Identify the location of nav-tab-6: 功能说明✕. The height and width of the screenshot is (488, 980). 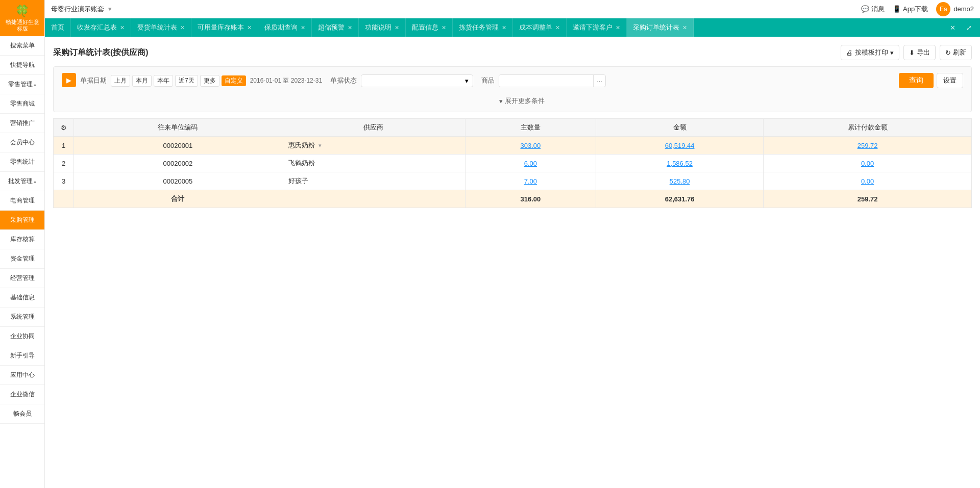
(382, 28).